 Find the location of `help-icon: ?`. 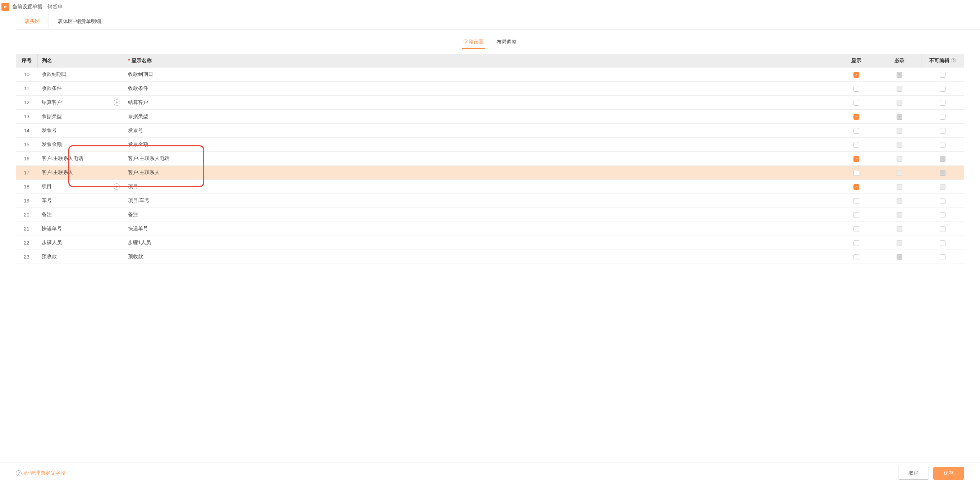

help-icon: ? is located at coordinates (953, 61).